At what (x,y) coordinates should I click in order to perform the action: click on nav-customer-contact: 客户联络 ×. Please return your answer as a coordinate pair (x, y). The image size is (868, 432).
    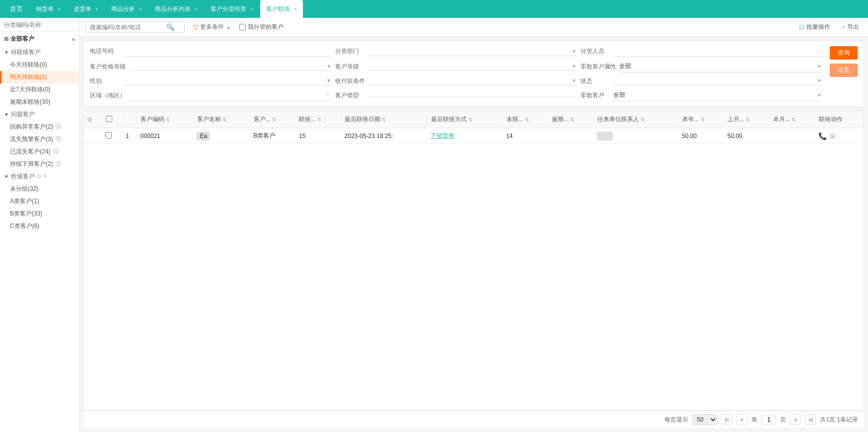
    Looking at the image, I should click on (282, 9).